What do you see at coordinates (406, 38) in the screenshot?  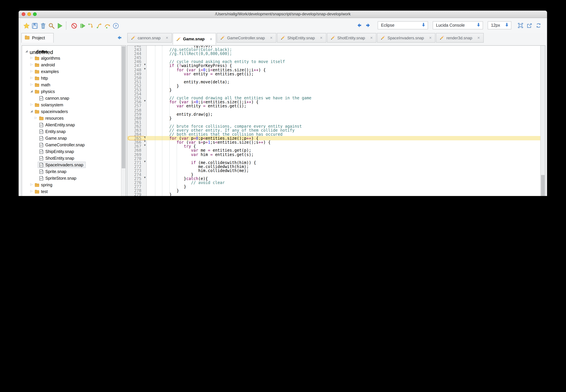 I see `editor-tab-SpaceInvaders.snap: SpaceInvaders.snap✕` at bounding box center [406, 38].